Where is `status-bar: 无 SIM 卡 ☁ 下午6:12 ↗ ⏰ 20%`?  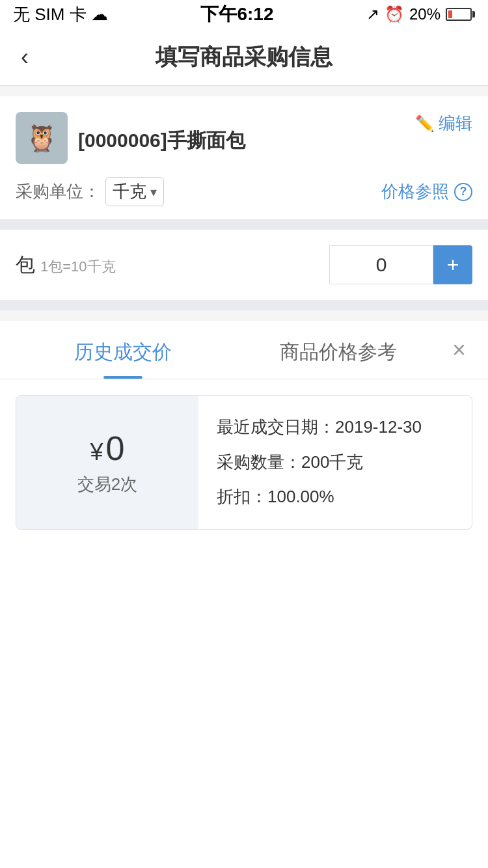
status-bar: 无 SIM 卡 ☁ 下午6:12 ↗ ⏰ 20% is located at coordinates (244, 14).